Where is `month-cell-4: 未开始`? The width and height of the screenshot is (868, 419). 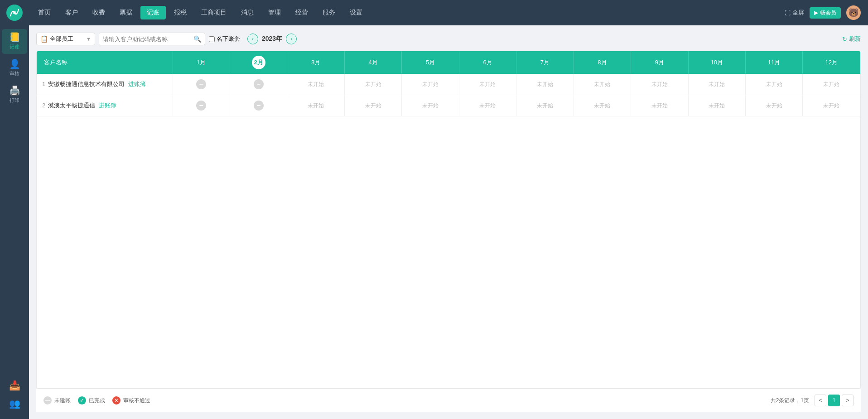 month-cell-4: 未开始 is located at coordinates (373, 106).